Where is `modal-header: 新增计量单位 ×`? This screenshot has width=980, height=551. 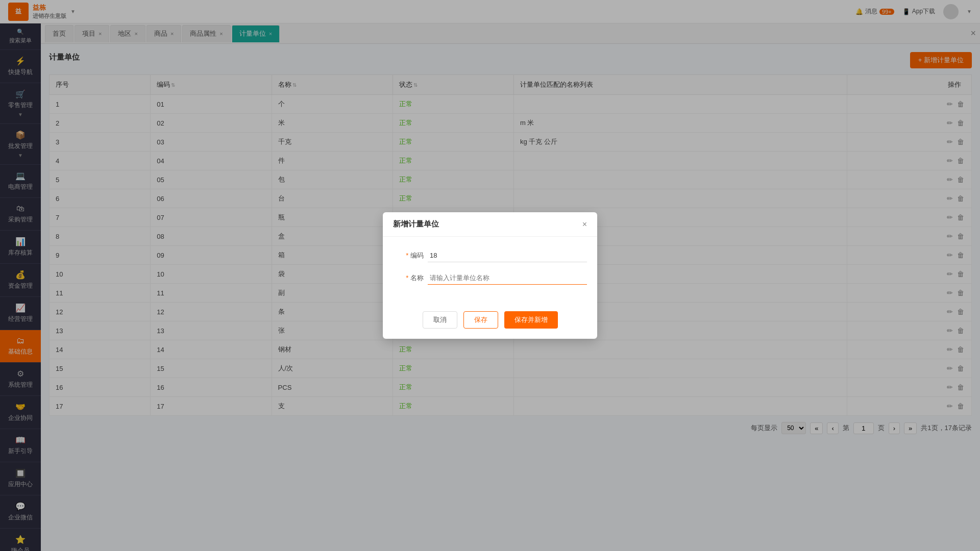 modal-header: 新增计量单位 × is located at coordinates (490, 224).